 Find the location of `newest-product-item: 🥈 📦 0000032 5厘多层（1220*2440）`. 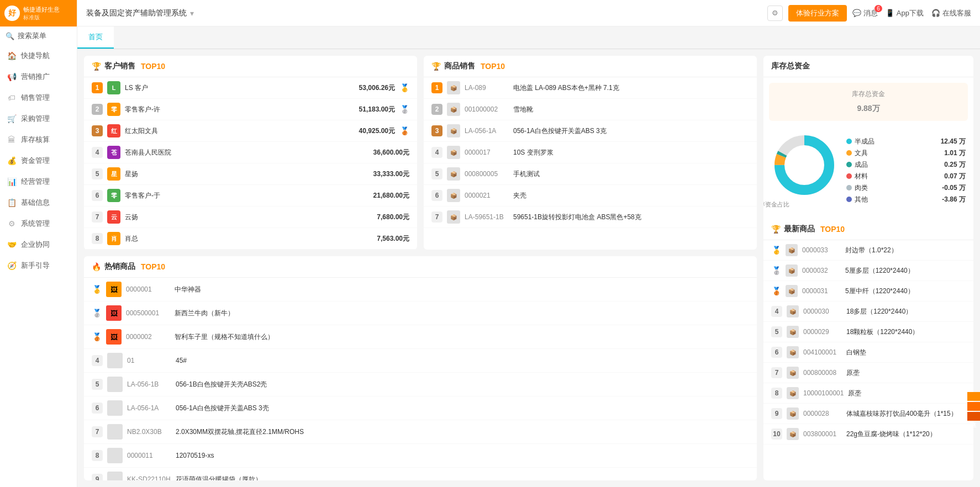

newest-product-item: 🥈 📦 0000032 5厘多层（1220*2440） is located at coordinates (868, 271).